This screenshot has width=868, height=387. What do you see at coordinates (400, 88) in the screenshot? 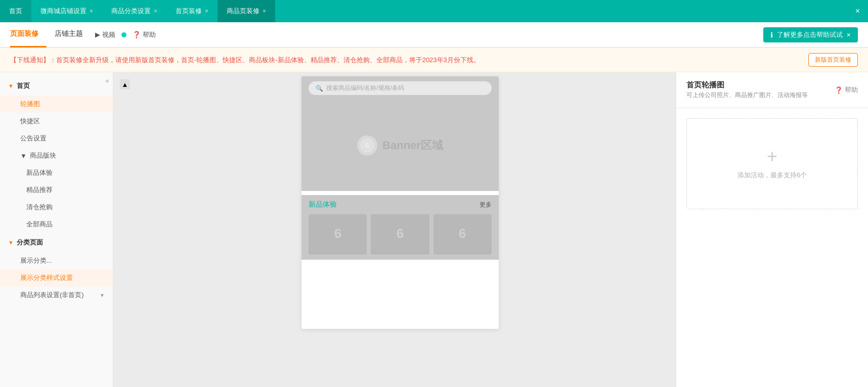
I see `preview-search-bar: 🔍 搜索商品编码/名称/规格/条码` at bounding box center [400, 88].